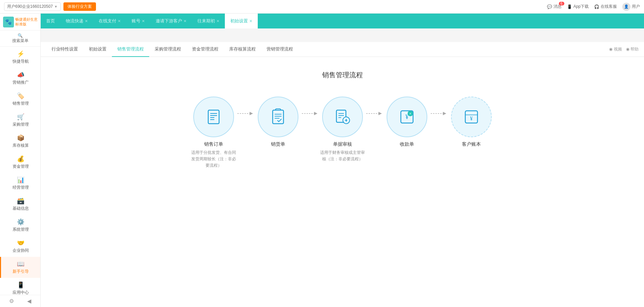 The height and width of the screenshot is (307, 644). I want to click on search-icon: 🔍, so click(20, 36).